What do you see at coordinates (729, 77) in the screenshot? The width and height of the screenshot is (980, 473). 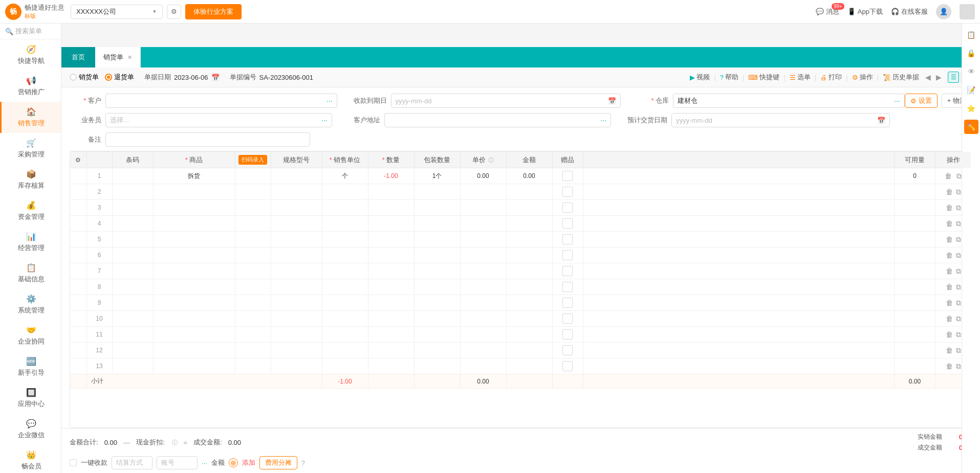 I see `help-button: ? 帮助` at bounding box center [729, 77].